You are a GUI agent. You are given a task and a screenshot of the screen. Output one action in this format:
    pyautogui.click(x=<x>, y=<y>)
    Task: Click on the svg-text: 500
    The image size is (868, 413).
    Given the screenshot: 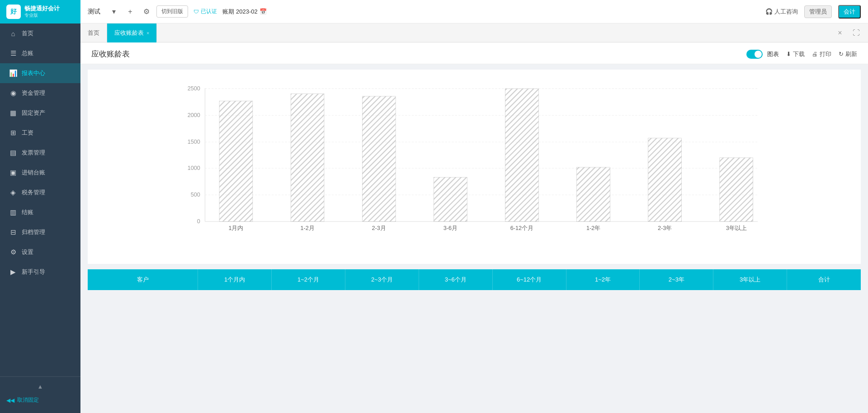 What is the action you would take?
    pyautogui.click(x=195, y=195)
    